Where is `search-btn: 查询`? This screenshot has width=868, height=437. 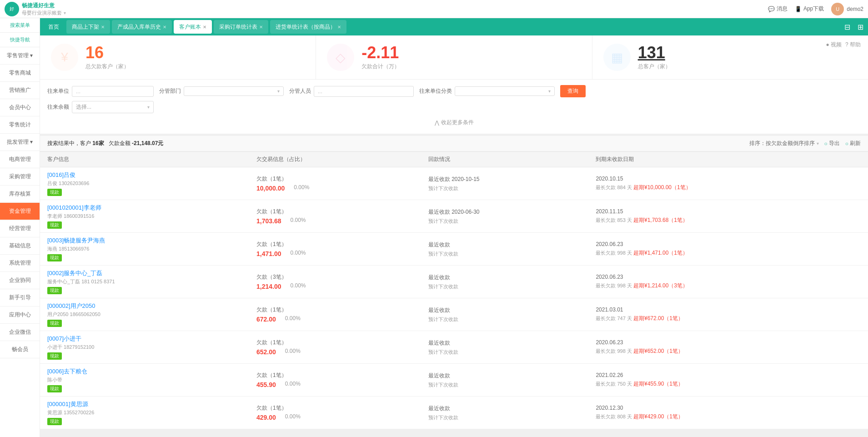
search-btn: 查询 is located at coordinates (573, 91).